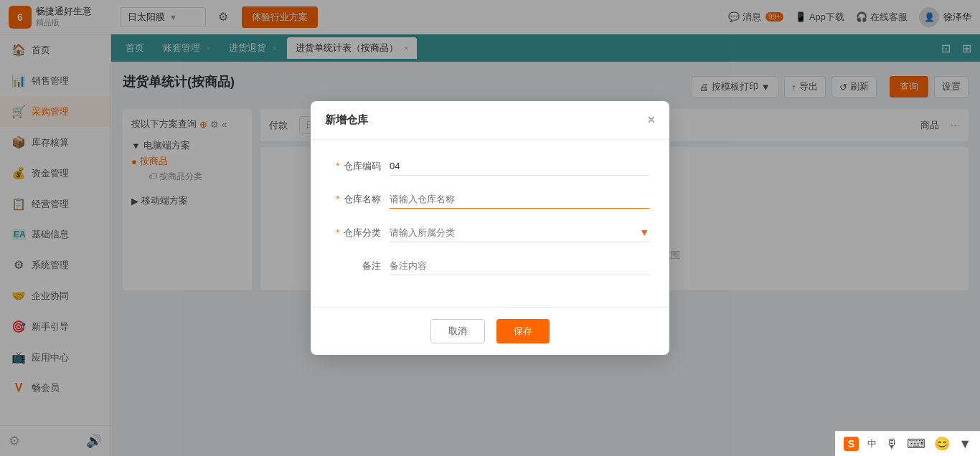  What do you see at coordinates (490, 120) in the screenshot?
I see `dialog-header: 新增仓库 ×` at bounding box center [490, 120].